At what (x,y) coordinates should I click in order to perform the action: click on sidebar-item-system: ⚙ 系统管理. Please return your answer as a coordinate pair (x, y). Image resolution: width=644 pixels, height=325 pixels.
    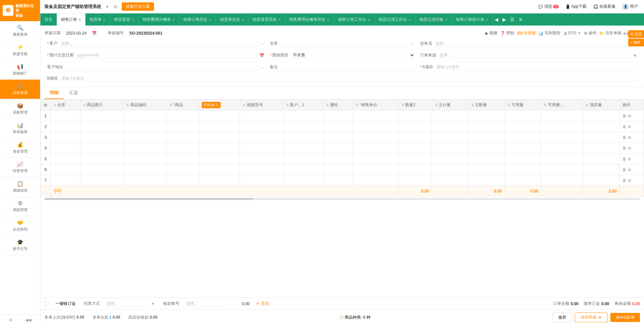
    Looking at the image, I should click on (20, 206).